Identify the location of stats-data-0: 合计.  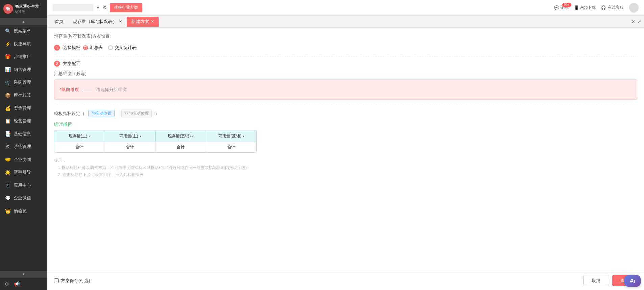
(80, 147).